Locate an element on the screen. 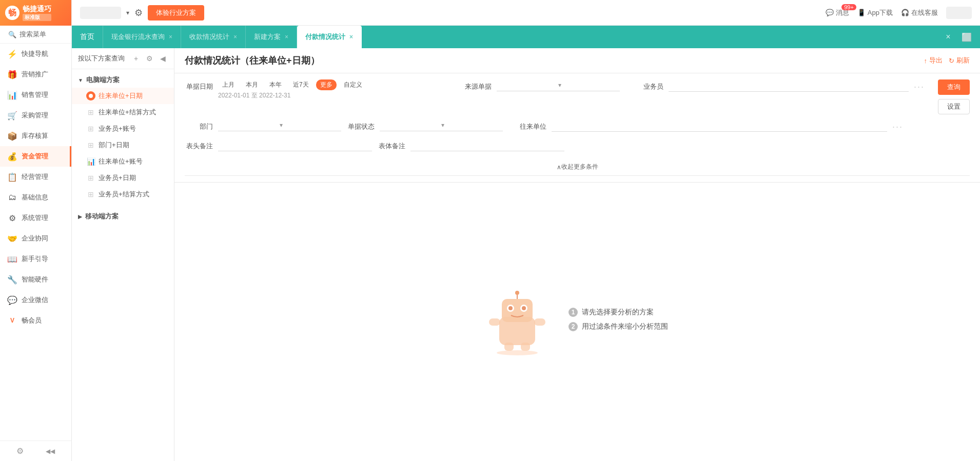 This screenshot has width=980, height=461. empty-tip-1: 1 请先选择要分析的方案 is located at coordinates (618, 312).